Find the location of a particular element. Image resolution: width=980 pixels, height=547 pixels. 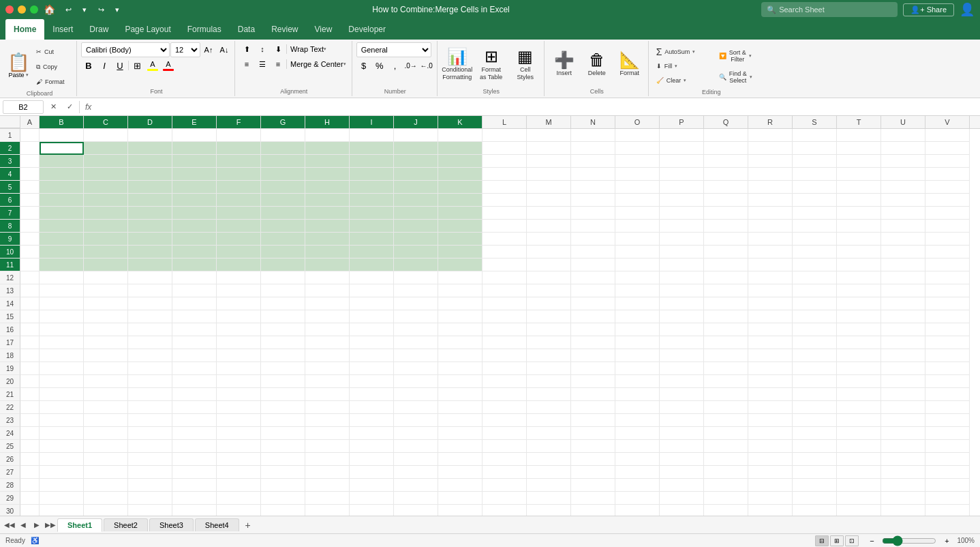

cell-b15 is located at coordinates (61, 316).